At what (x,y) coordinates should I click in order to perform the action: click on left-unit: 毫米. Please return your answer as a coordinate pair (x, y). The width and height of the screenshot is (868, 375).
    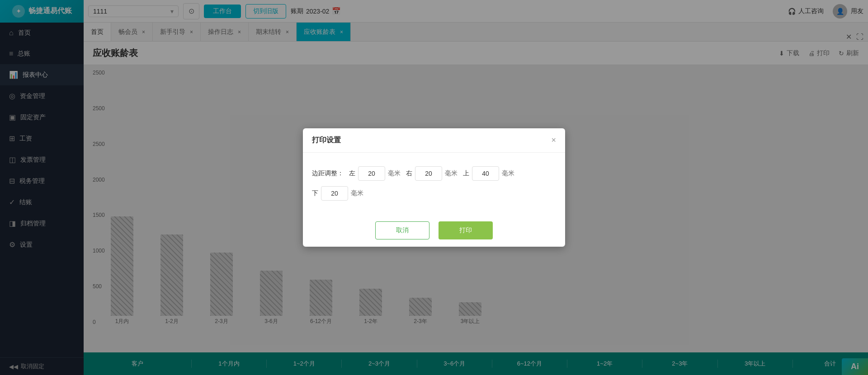
    Looking at the image, I should click on (394, 173).